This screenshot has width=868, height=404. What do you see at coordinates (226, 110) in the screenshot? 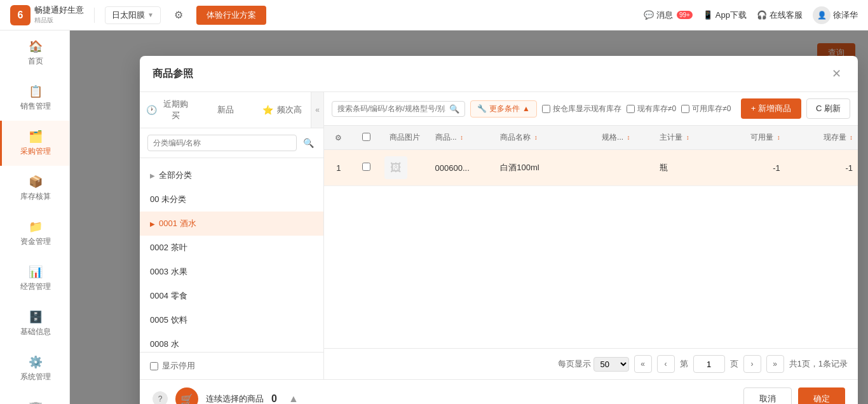
I see `tab-new: 新品` at bounding box center [226, 110].